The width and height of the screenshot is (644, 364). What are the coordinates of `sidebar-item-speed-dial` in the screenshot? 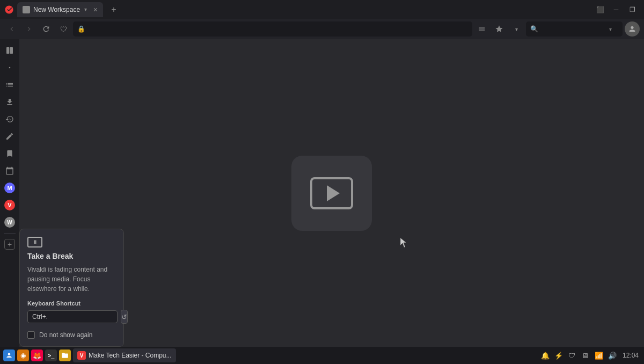 It's located at (10, 68).